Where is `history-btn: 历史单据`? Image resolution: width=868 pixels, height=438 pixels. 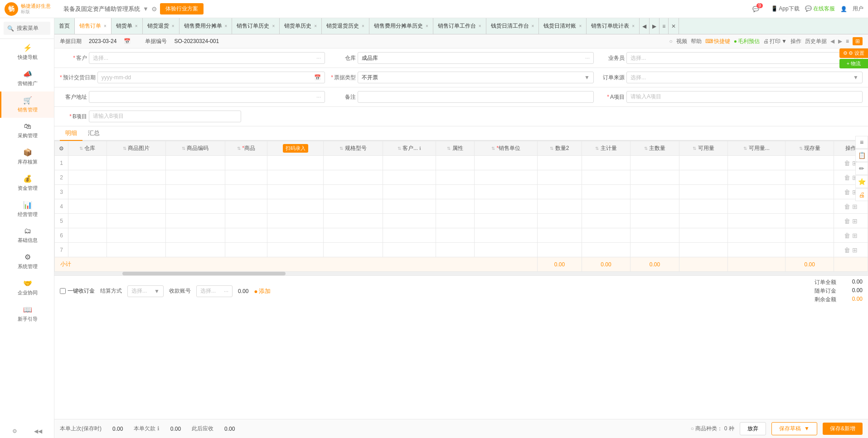 history-btn: 历史单据 is located at coordinates (816, 42).